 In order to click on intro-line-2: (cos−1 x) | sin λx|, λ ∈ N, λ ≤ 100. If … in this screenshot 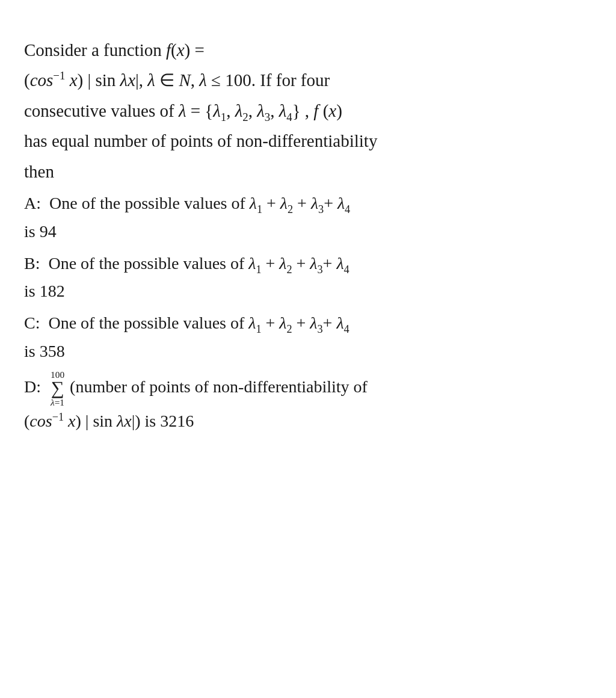, I will do `click(307, 80)`.